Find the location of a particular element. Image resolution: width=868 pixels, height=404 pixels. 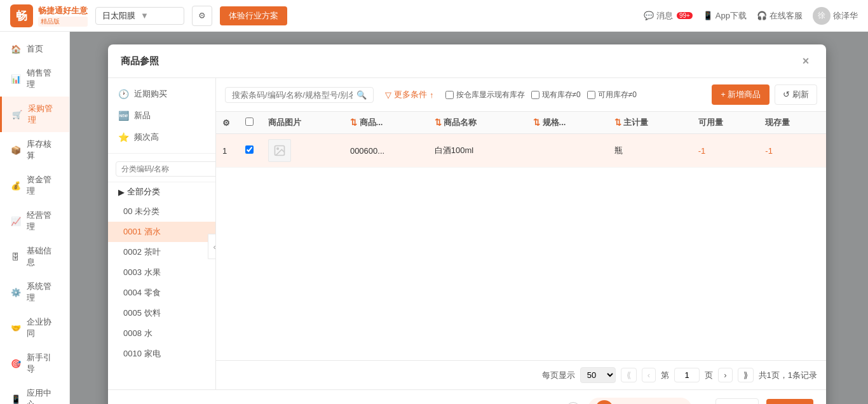

quick-item-new: 🆕 新品 is located at coordinates (161, 116).